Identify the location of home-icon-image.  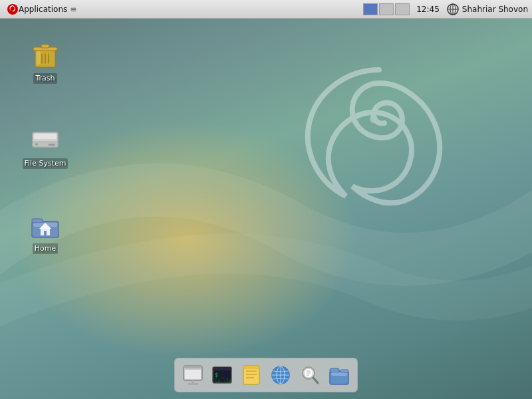
(45, 225).